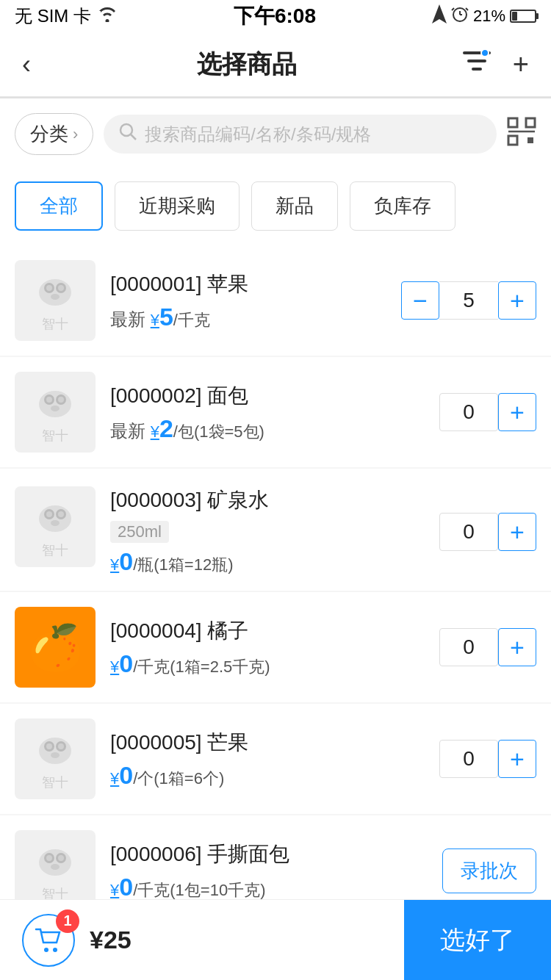 The image size is (551, 980). What do you see at coordinates (110, 940) in the screenshot?
I see `cart-total: ¥25` at bounding box center [110, 940].